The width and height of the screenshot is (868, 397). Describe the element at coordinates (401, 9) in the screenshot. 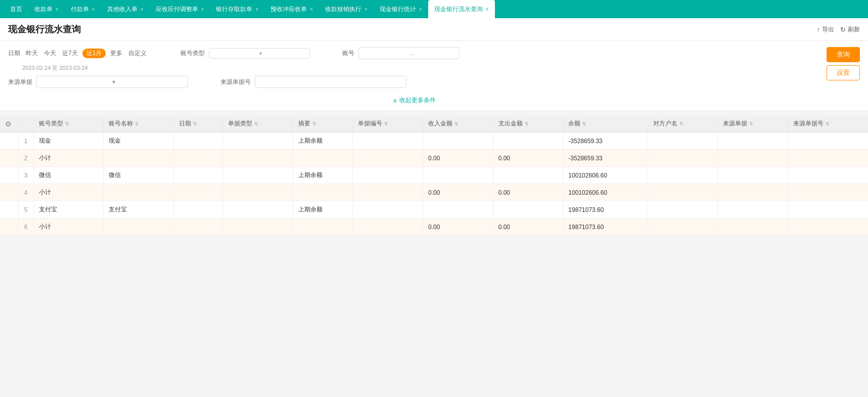

I see `nav-tab-xianjinyinhang: 现金银行统计 ×` at that location.